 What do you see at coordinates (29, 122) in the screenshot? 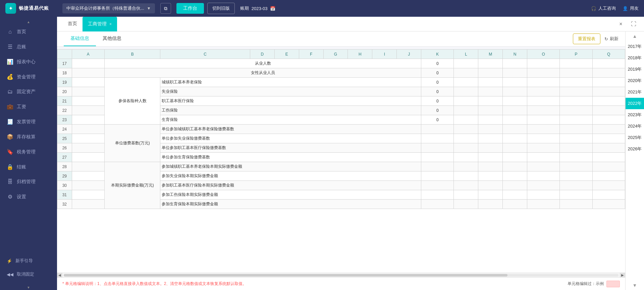
I see `sidebar-item-invoice: 🧾 发票管理` at bounding box center [29, 122].